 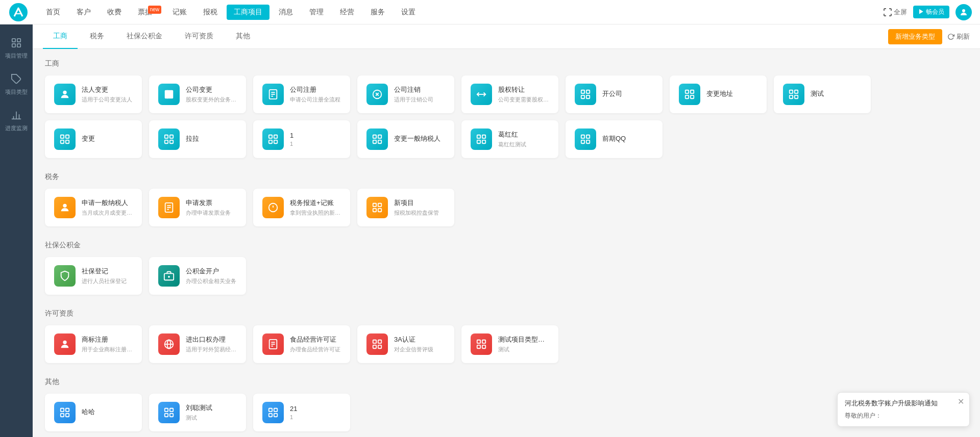 I want to click on nav-fee: 收费, so click(x=114, y=12).